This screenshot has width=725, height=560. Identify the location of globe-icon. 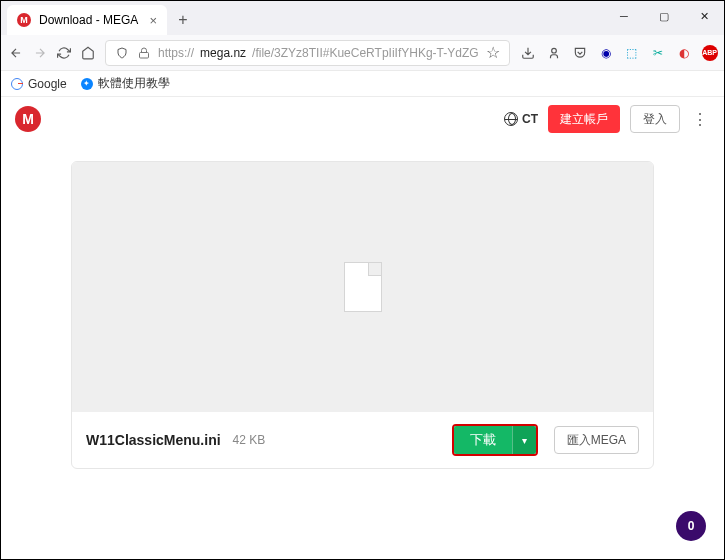
(511, 119).